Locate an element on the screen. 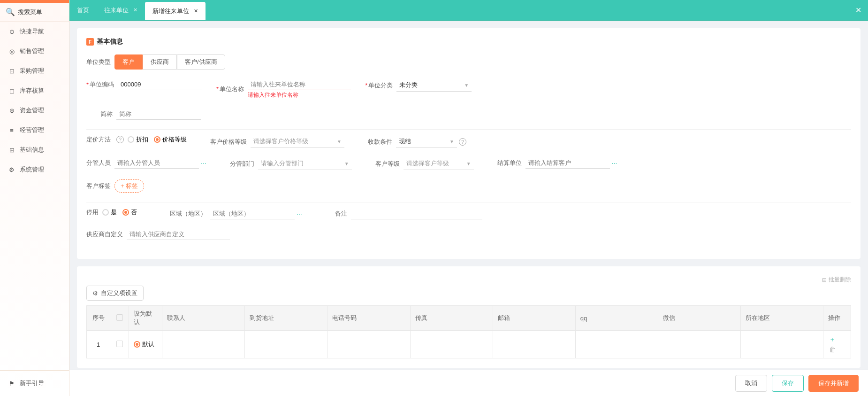 This screenshot has height=396, width=868. del-row-button: 🗑 is located at coordinates (832, 349).